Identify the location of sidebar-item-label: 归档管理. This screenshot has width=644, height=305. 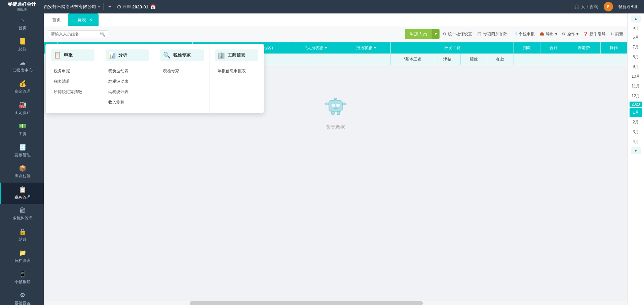
(23, 261).